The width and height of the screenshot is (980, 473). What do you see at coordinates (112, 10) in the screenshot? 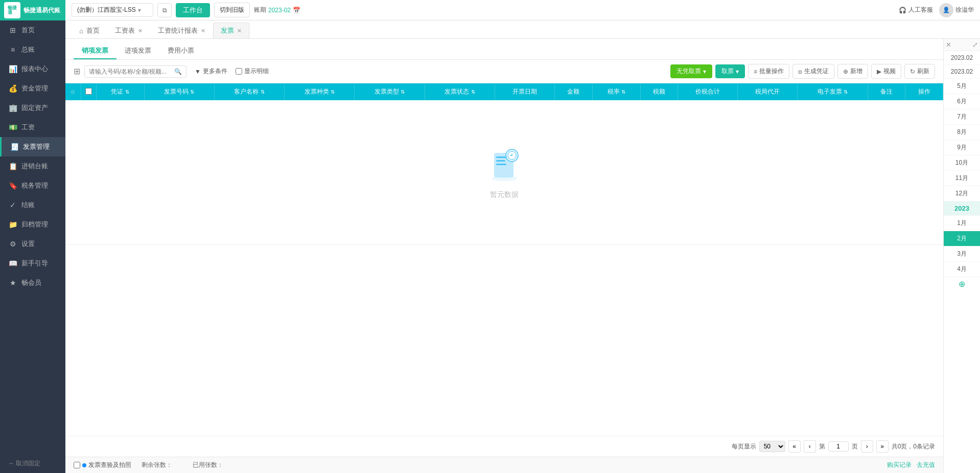
I see `company-selector: (勿删）江西股宝-LSS ▾` at bounding box center [112, 10].